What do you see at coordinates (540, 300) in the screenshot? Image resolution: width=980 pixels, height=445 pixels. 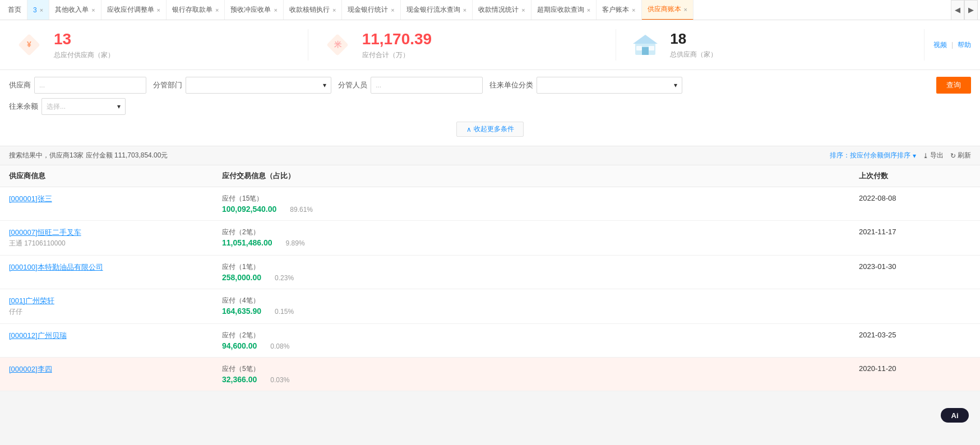 I see `tx-label-3: 应付（4笔）` at bounding box center [540, 300].